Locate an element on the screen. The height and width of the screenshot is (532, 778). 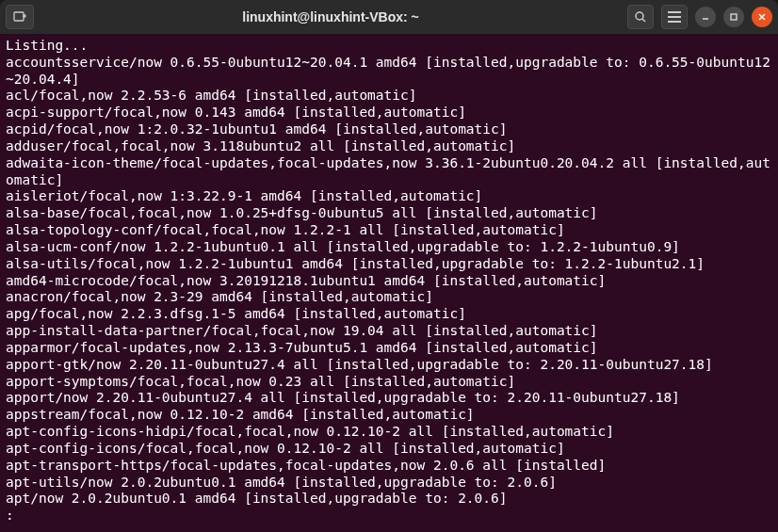
maximize-icon is located at coordinates (734, 17).